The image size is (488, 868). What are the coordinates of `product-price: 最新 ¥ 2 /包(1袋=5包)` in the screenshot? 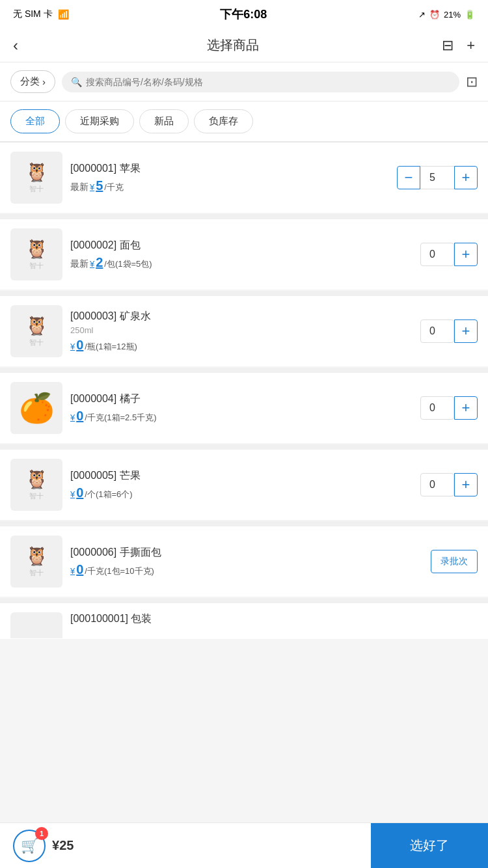 It's located at (241, 263).